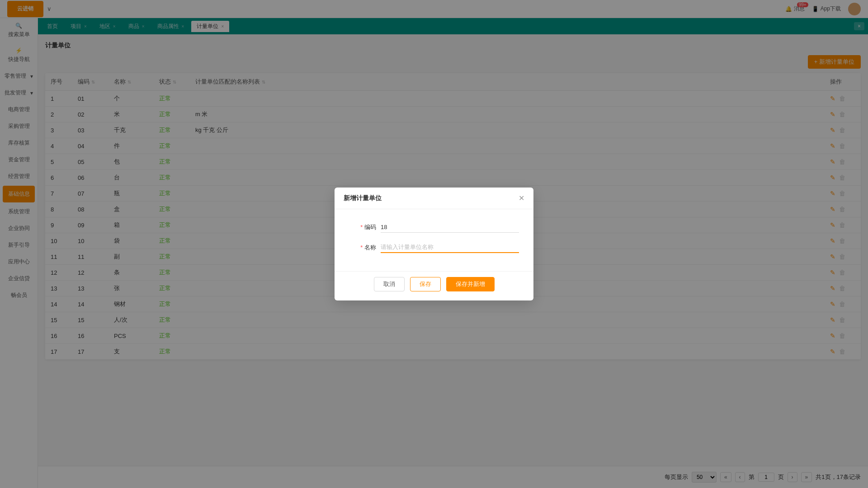 The image size is (868, 488). I want to click on modal-header: 新增计量单位 ✕, so click(434, 198).